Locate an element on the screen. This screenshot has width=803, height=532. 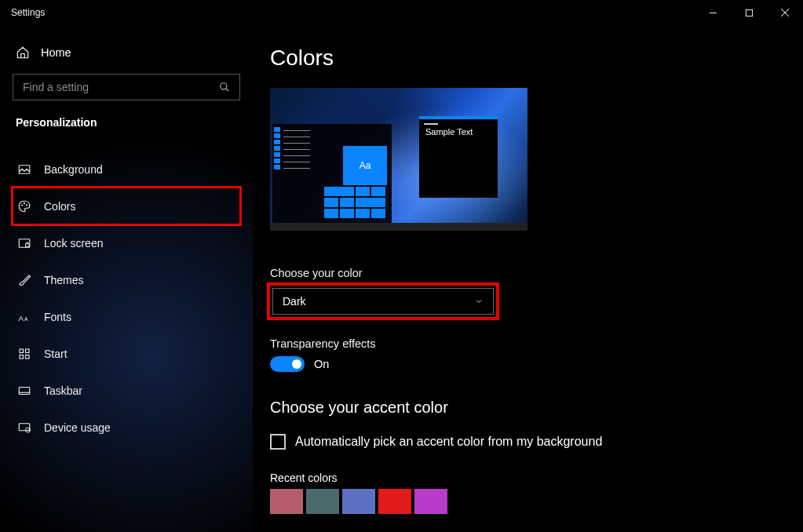
preview-tile-grid is located at coordinates (355, 202).